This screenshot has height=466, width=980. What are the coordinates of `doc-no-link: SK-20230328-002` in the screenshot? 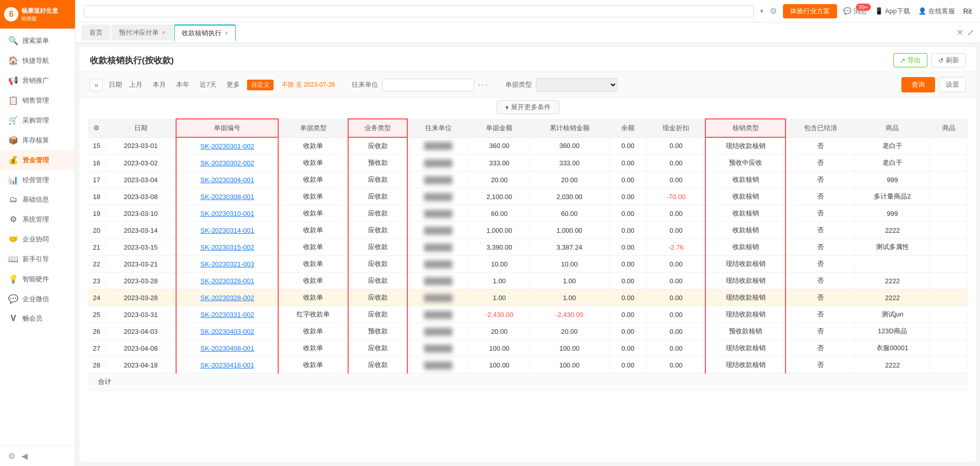 It's located at (227, 298).